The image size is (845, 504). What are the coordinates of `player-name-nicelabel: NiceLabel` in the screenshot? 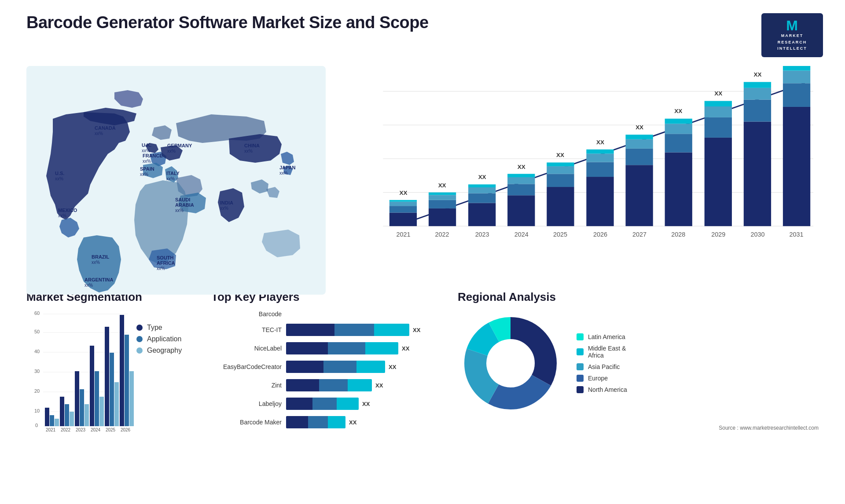 It's located at (246, 348).